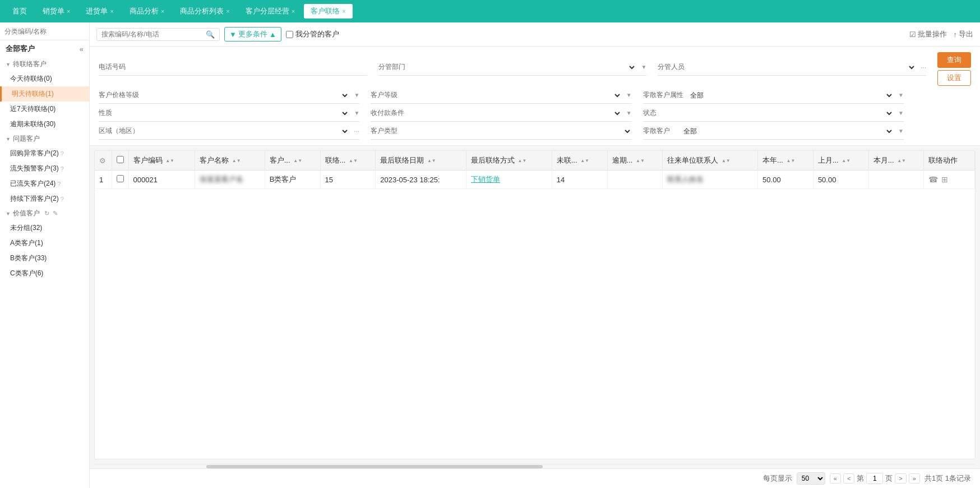 The height and width of the screenshot is (488, 980). Describe the element at coordinates (835, 478) in the screenshot. I see `first-page-button: «` at that location.